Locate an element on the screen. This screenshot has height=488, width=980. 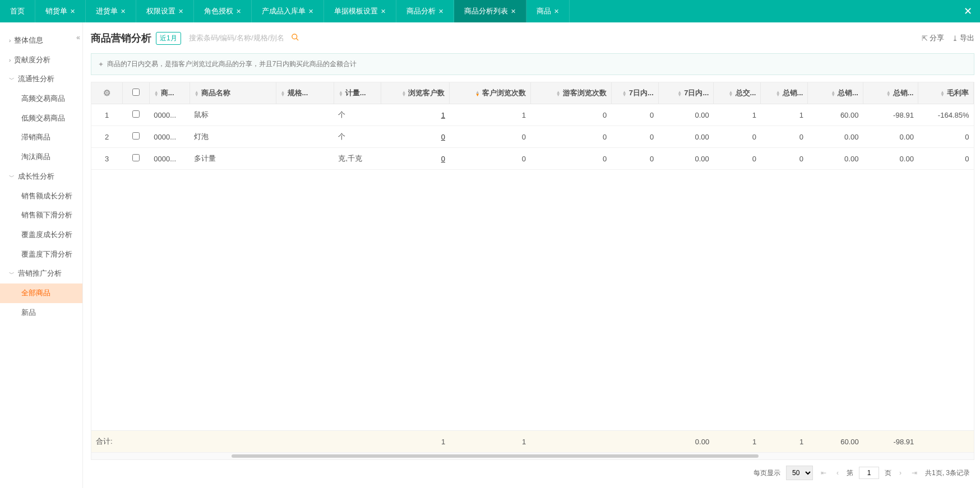
sidebar-item-3-2: 覆盖度成长分析 is located at coordinates (41, 235).